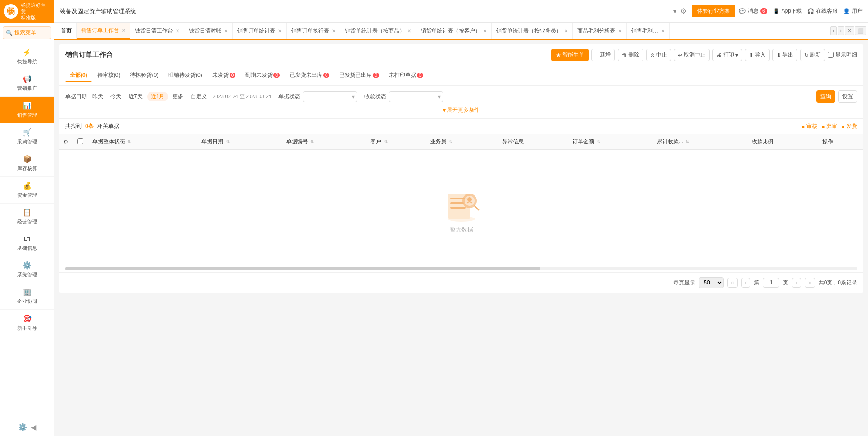 Image resolution: width=868 pixels, height=436 pixels. I want to click on date-btn-custom: 自定义, so click(199, 97).